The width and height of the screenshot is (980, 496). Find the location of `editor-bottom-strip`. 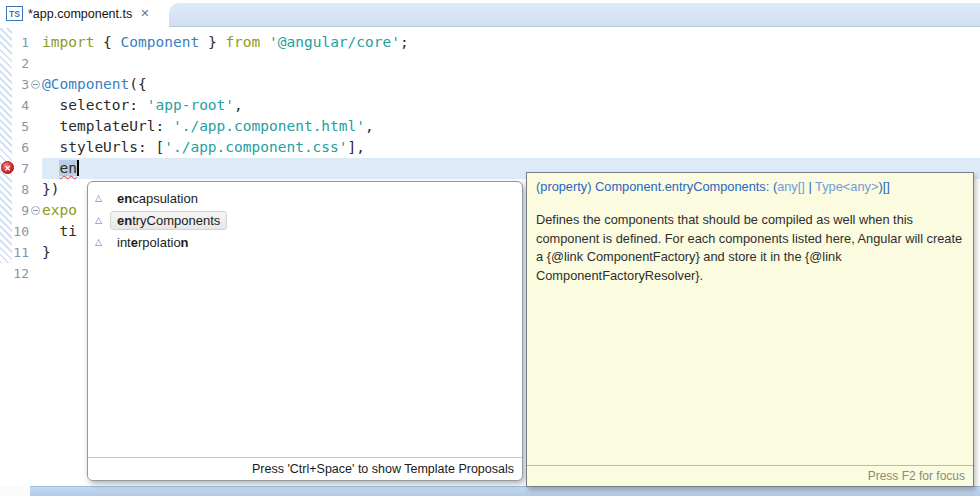

editor-bottom-strip is located at coordinates (490, 491).